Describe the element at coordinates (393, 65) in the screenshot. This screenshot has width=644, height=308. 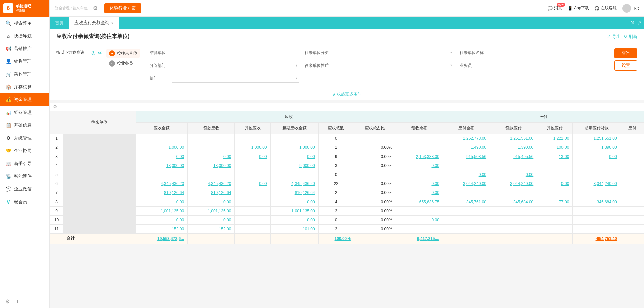
I see `partner-nature-select: ▾` at that location.